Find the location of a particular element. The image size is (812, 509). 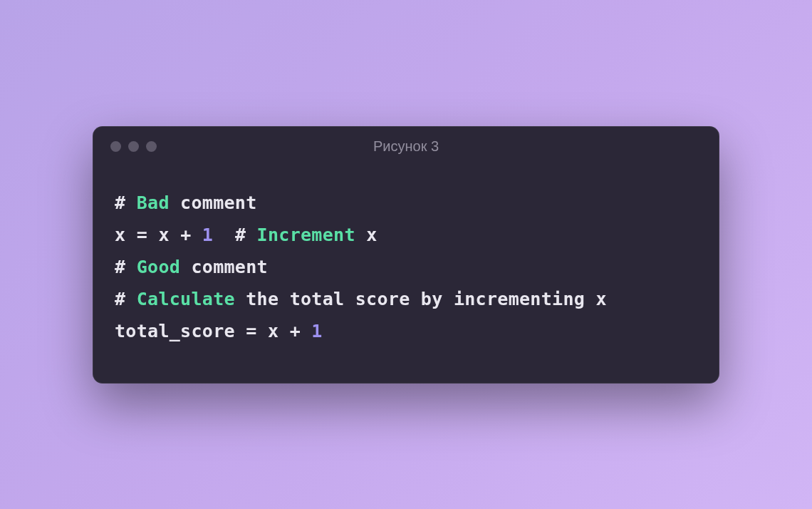

code-line-1: # Bad comment is located at coordinates (406, 202).